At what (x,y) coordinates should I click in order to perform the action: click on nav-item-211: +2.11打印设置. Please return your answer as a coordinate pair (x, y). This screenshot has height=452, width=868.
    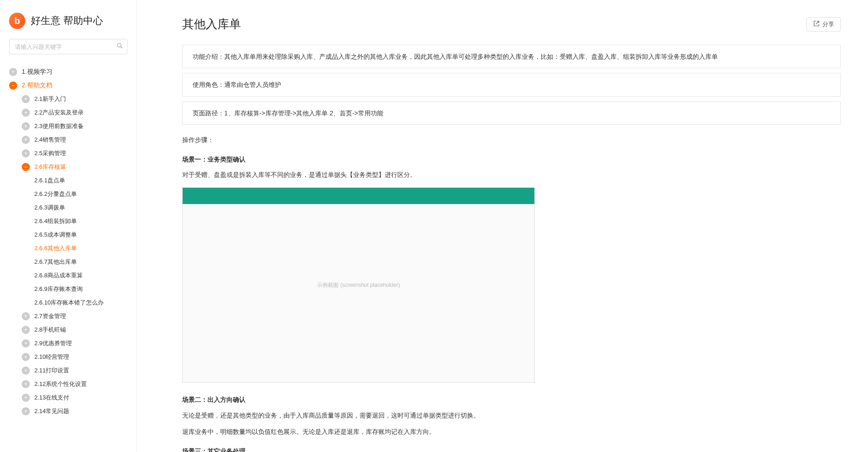
    Looking at the image, I should click on (75, 371).